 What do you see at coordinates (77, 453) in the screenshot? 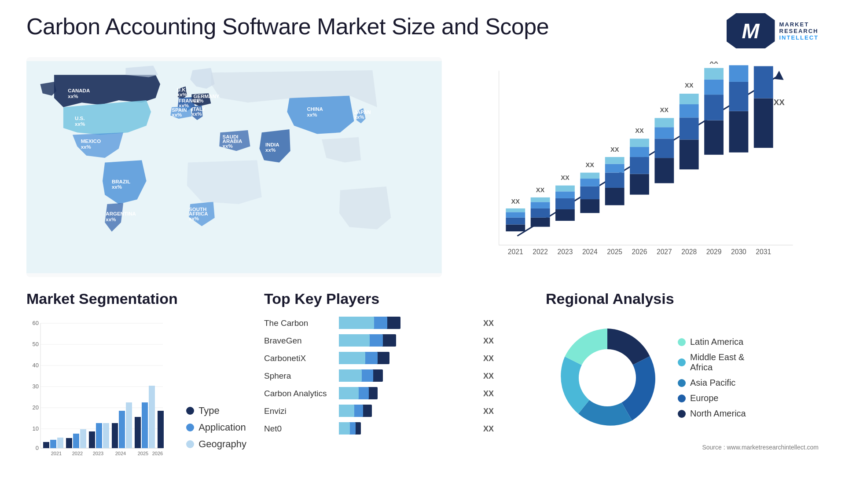
I see `svg-text: 2022` at bounding box center [77, 453].